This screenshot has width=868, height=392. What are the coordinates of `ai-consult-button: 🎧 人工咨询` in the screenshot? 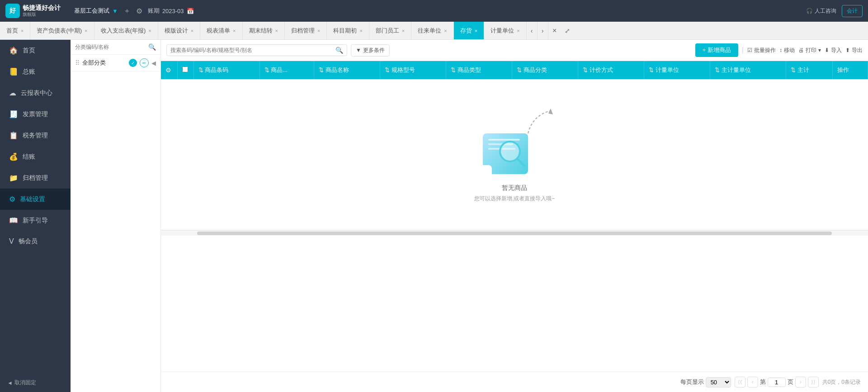 It's located at (821, 11).